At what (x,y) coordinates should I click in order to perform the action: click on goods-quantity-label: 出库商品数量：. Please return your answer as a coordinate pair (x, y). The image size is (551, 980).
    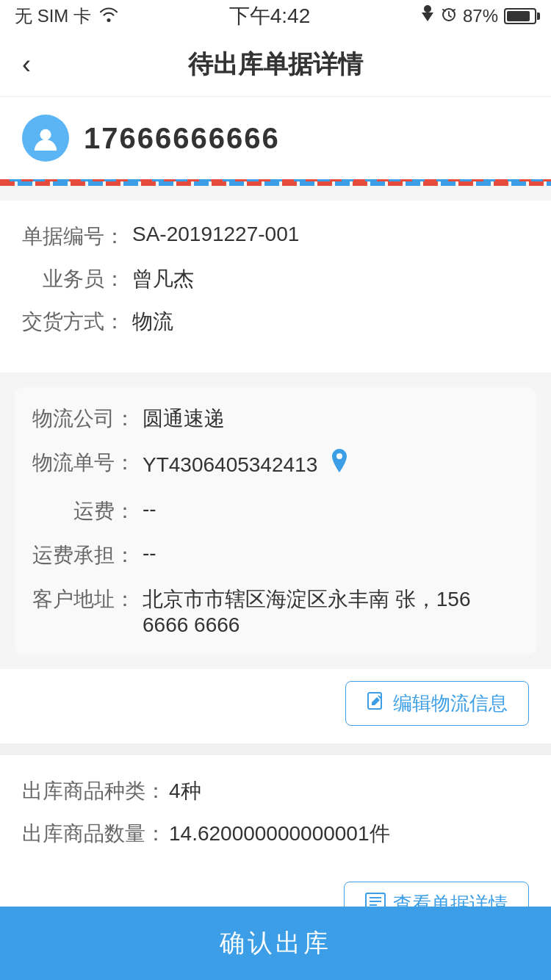
    Looking at the image, I should click on (96, 834).